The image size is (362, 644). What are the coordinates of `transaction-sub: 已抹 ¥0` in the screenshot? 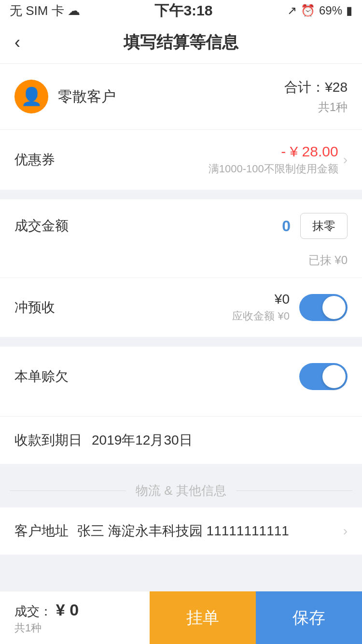 It's located at (181, 265).